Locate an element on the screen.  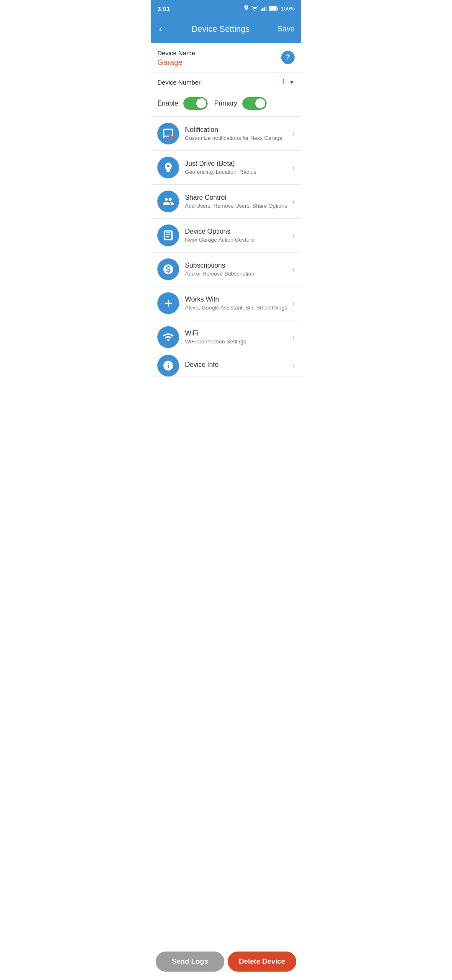
wifi-chevron: › is located at coordinates (293, 338).